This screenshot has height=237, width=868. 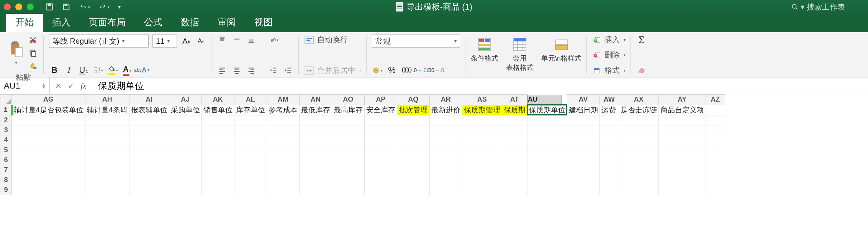 I want to click on tab-view: 视图, so click(x=264, y=22).